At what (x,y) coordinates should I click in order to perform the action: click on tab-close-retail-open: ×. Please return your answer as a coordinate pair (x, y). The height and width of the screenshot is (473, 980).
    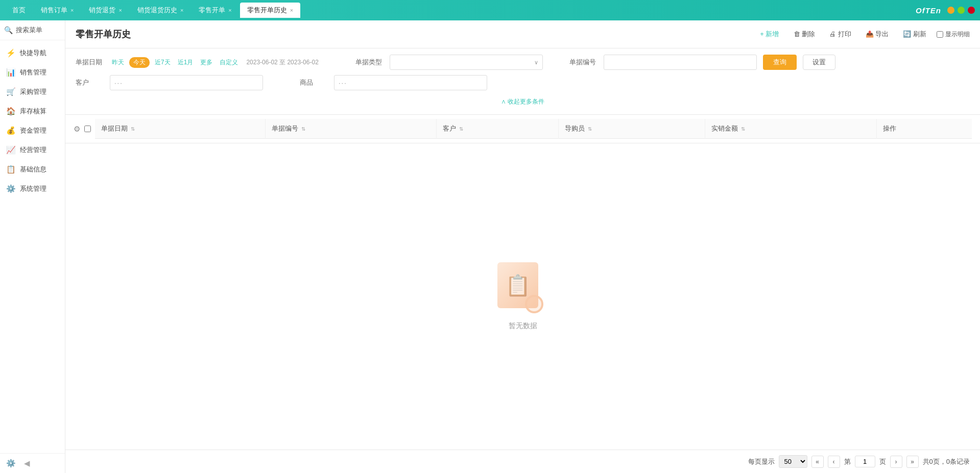
    Looking at the image, I should click on (230, 10).